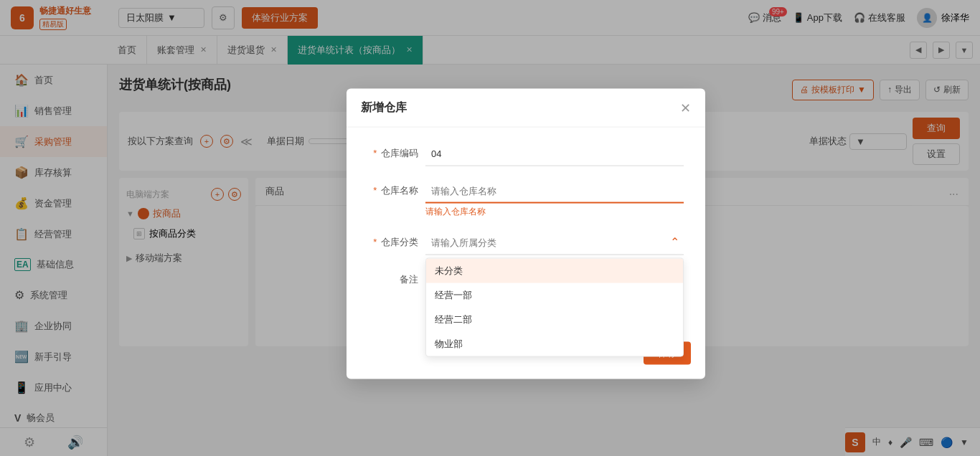 This screenshot has width=980, height=456. I want to click on category-dropdown-icon: ⌃, so click(674, 242).